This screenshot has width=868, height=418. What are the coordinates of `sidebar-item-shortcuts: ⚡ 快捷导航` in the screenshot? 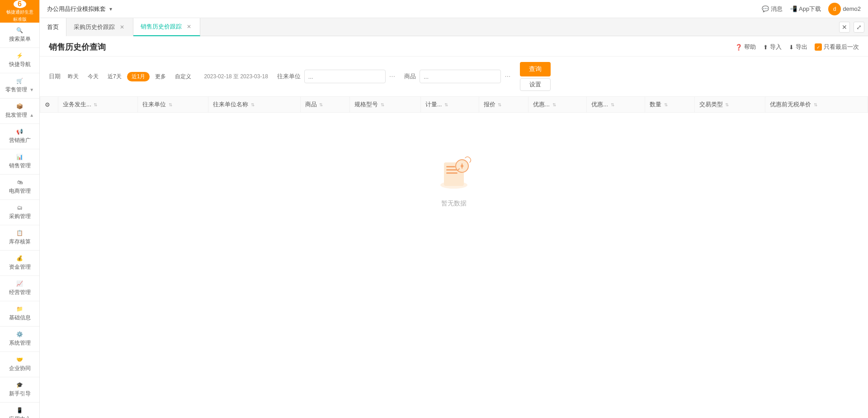 It's located at (20, 61).